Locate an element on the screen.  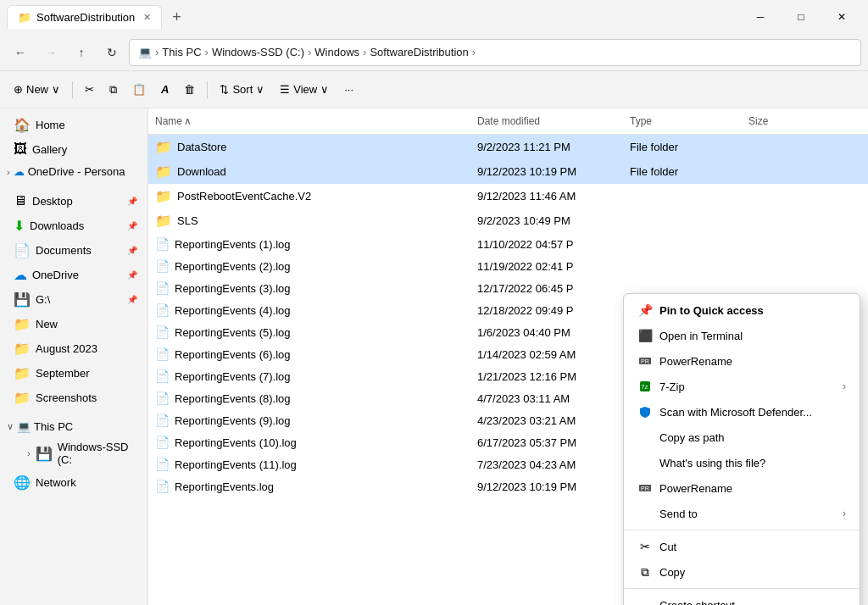
file-date: 6/17/2023 05:37 PM is located at coordinates (547, 442).